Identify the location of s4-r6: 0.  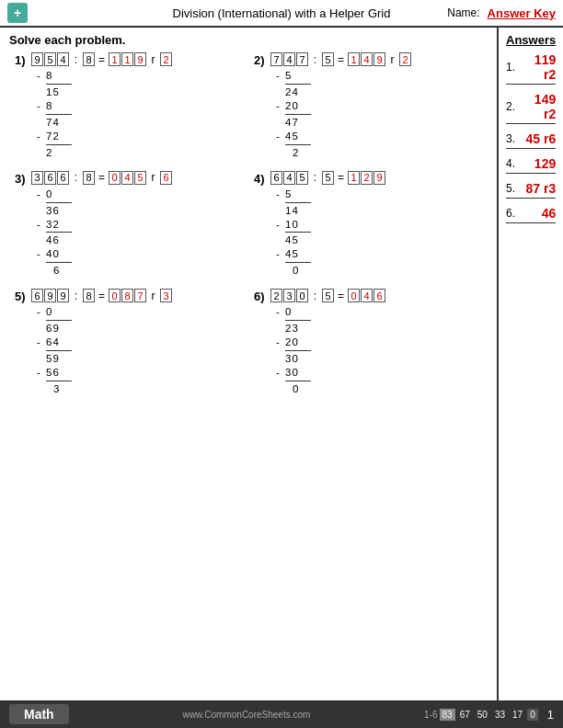
(331, 270).